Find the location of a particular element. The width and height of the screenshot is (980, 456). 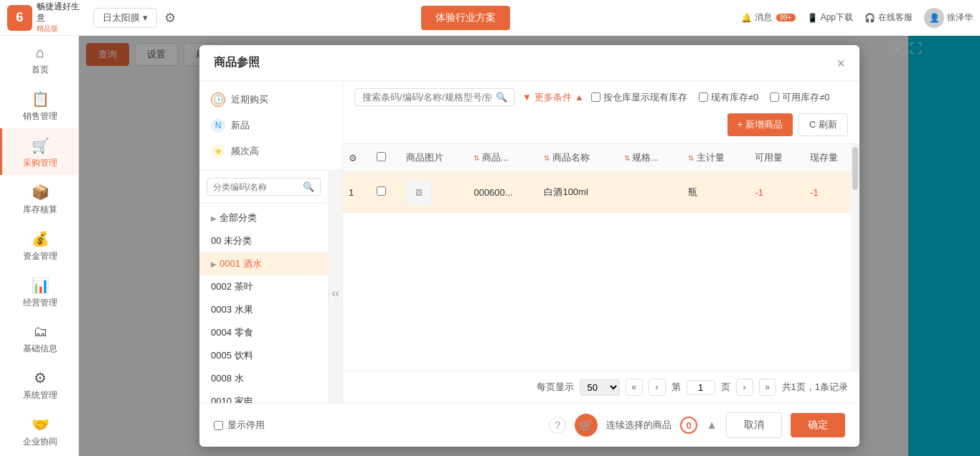

app-download-item: 📱 App下载 is located at coordinates (830, 17).